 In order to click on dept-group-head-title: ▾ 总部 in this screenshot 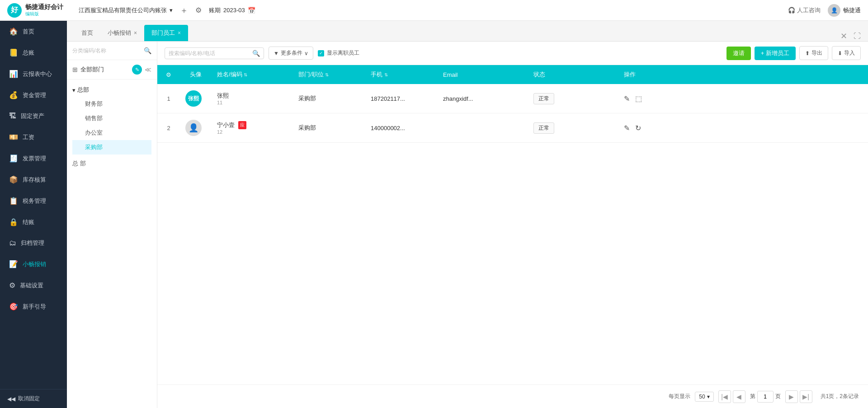, I will do `click(112, 90)`.